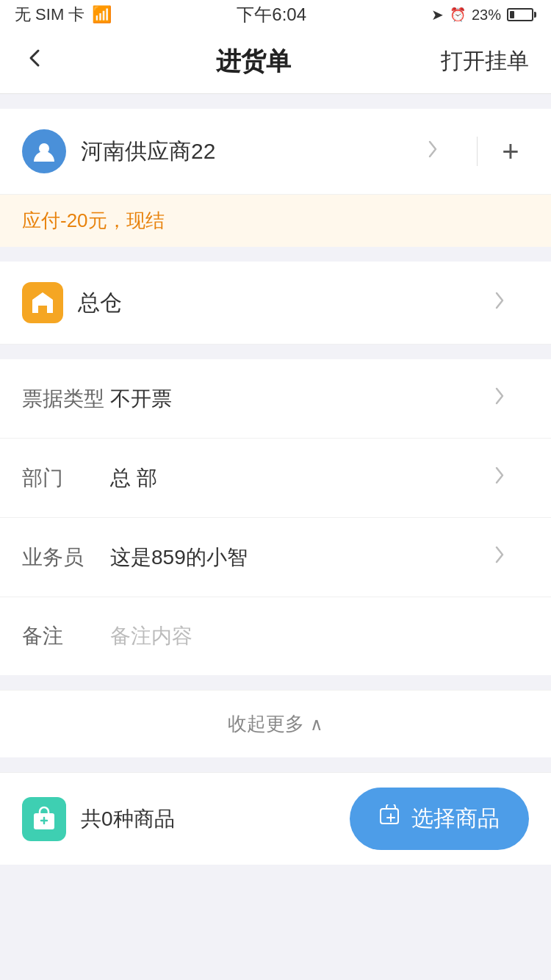 This screenshot has width=551, height=980. What do you see at coordinates (433, 151) in the screenshot?
I see `supplier-chevron-icon` at bounding box center [433, 151].